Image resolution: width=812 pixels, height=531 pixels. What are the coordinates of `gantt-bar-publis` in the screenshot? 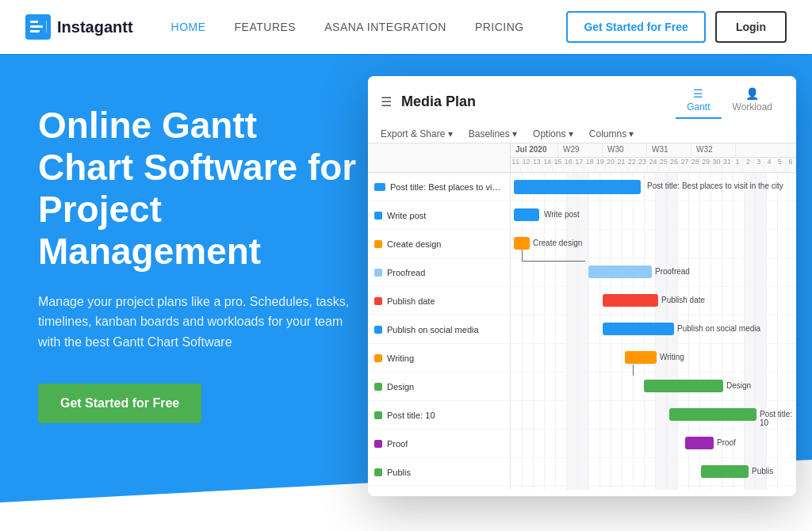 It's located at (725, 472).